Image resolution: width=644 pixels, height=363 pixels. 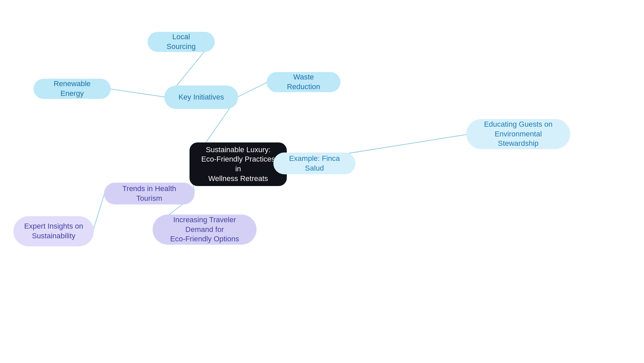 What do you see at coordinates (304, 82) in the screenshot?
I see `waste-reduction-label: Waste Reduction` at bounding box center [304, 82].